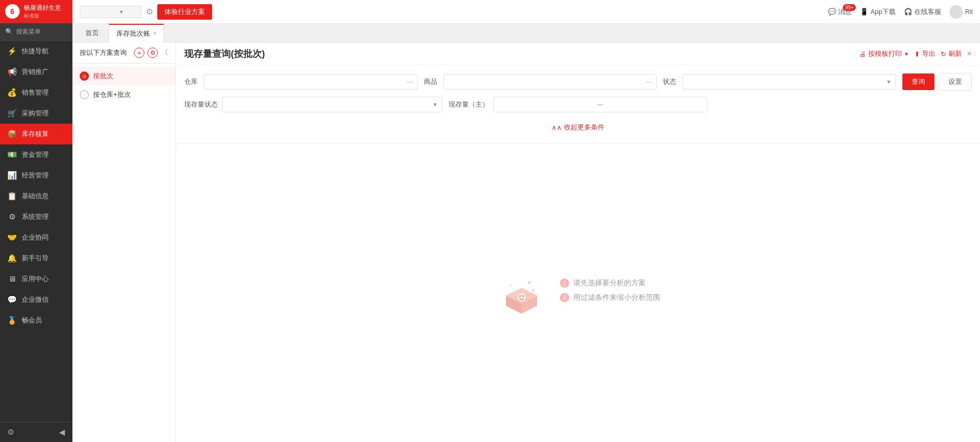  I want to click on app-logo: 6, so click(12, 11).